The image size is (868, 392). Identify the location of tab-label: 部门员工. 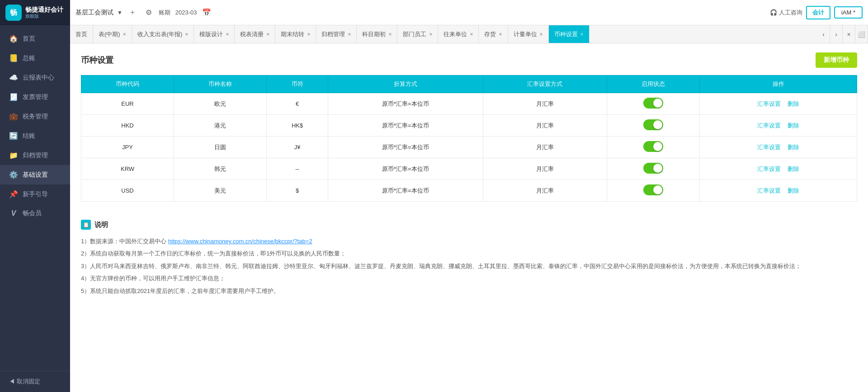
(415, 34).